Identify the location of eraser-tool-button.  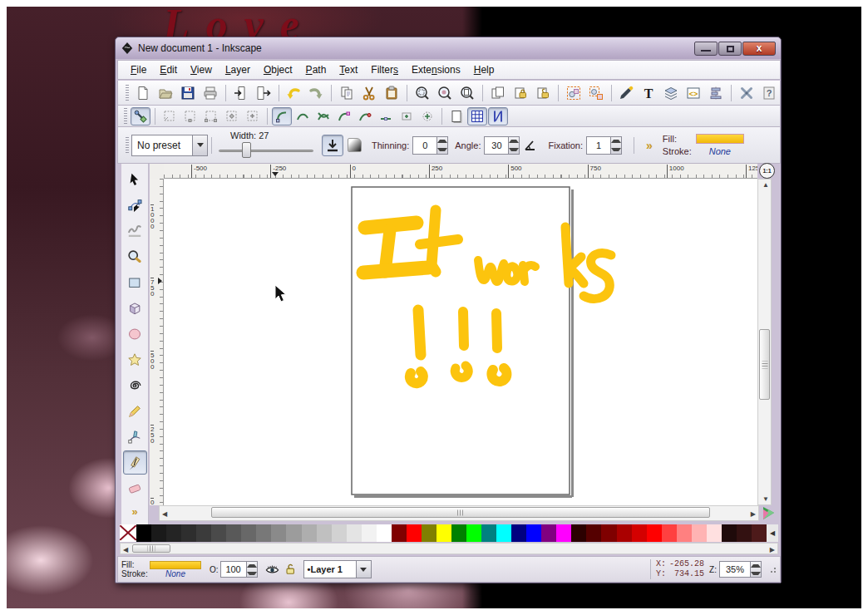
(135, 489).